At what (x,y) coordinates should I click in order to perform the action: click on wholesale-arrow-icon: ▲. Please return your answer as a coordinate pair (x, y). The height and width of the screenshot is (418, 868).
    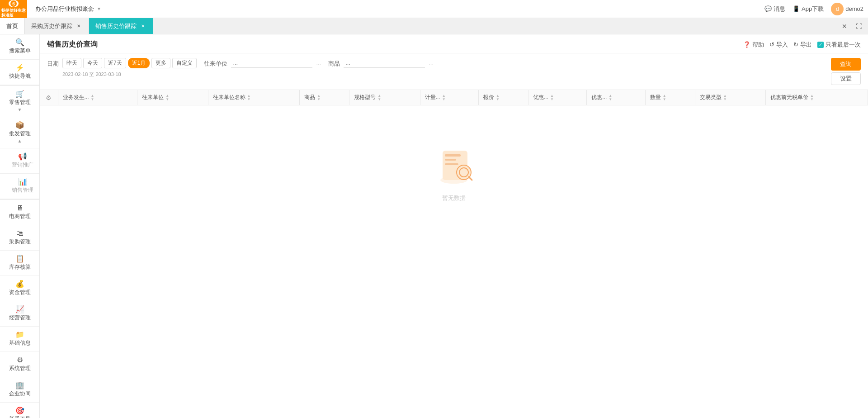
    Looking at the image, I should click on (20, 141).